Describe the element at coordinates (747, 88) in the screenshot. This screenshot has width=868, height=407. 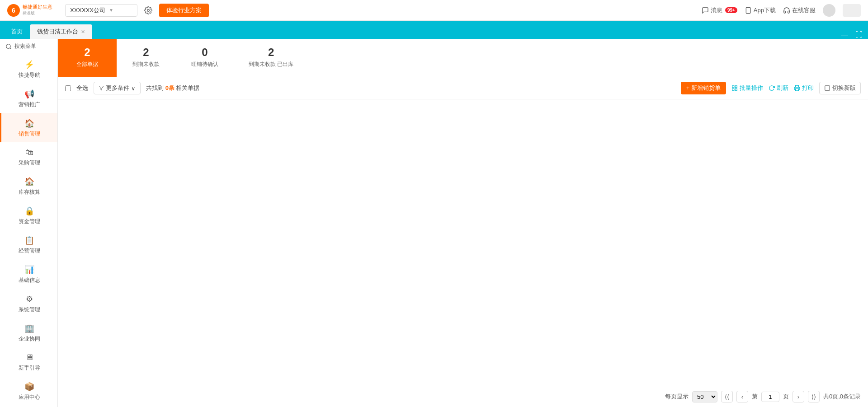
I see `batch-op-button: 批量操作` at that location.